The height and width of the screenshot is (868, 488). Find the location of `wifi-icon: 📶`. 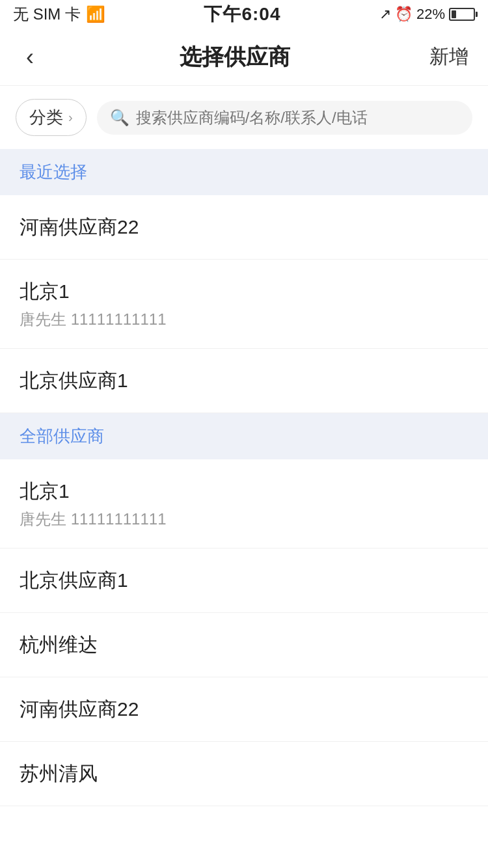

wifi-icon: 📶 is located at coordinates (96, 14).